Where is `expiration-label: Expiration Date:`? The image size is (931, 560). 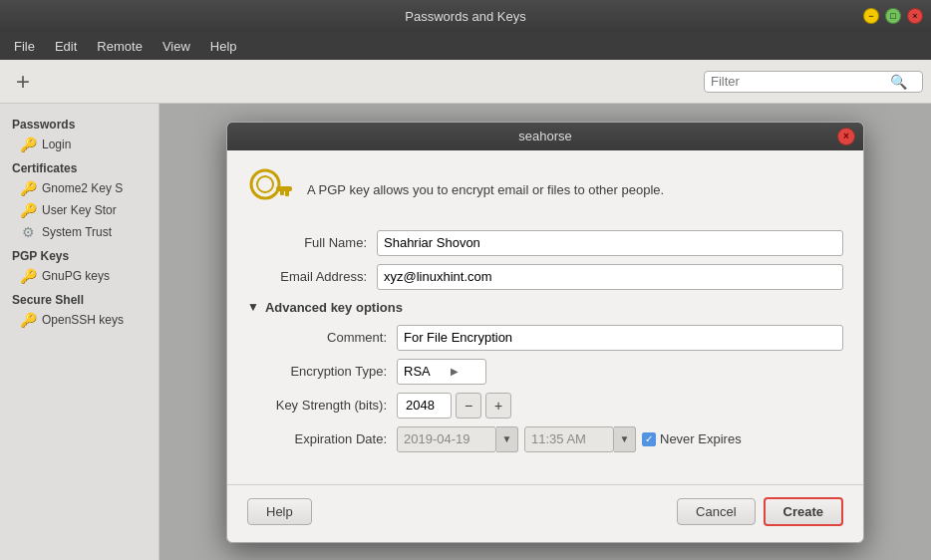 expiration-label: Expiration Date: is located at coordinates (332, 438).